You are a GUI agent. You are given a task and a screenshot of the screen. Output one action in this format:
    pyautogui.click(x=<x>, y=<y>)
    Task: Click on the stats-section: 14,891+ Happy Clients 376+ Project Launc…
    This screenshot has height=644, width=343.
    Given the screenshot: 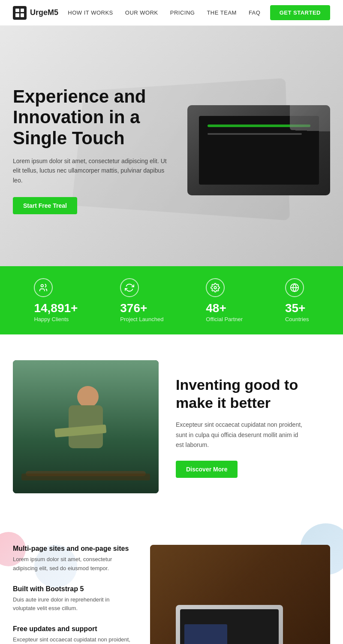 What is the action you would take?
    pyautogui.click(x=172, y=301)
    